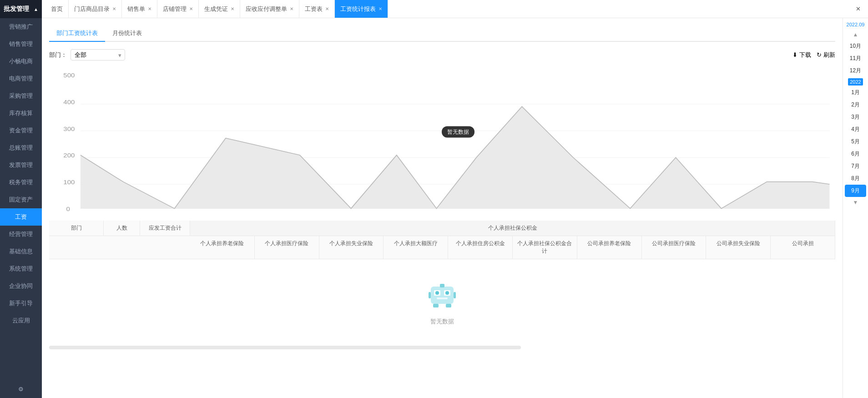 This screenshot has height=398, width=868. I want to click on sidebar-title: 批发管理, so click(16, 9).